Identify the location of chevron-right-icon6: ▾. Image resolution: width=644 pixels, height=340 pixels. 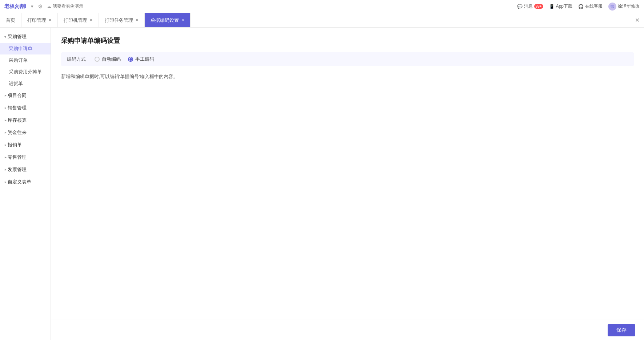
(5, 158).